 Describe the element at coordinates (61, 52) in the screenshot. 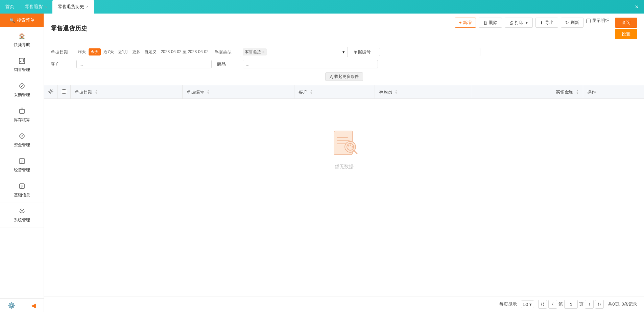

I see `date-filter-label: 单据日期` at that location.